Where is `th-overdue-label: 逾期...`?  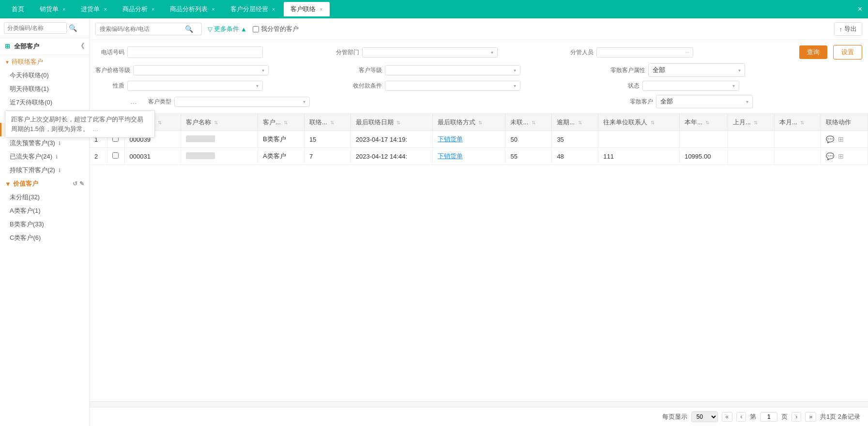
th-overdue-label: 逾期... is located at coordinates (565, 122).